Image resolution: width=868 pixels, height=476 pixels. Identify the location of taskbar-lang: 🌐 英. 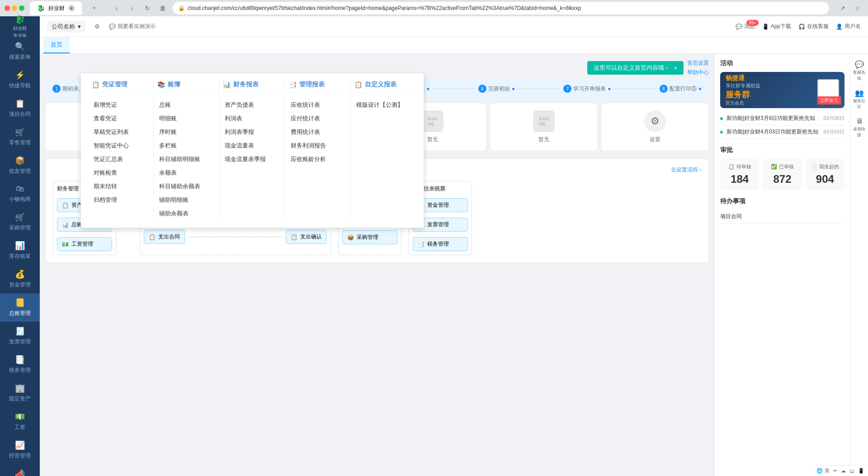
(823, 471).